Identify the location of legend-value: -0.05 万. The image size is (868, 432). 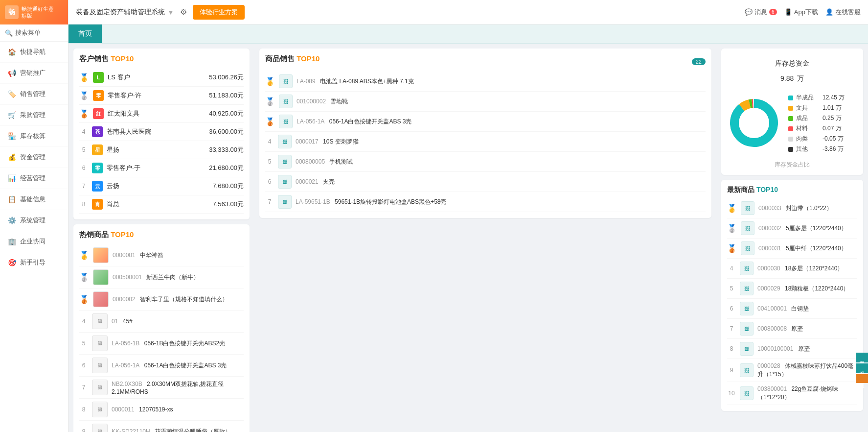
(833, 139).